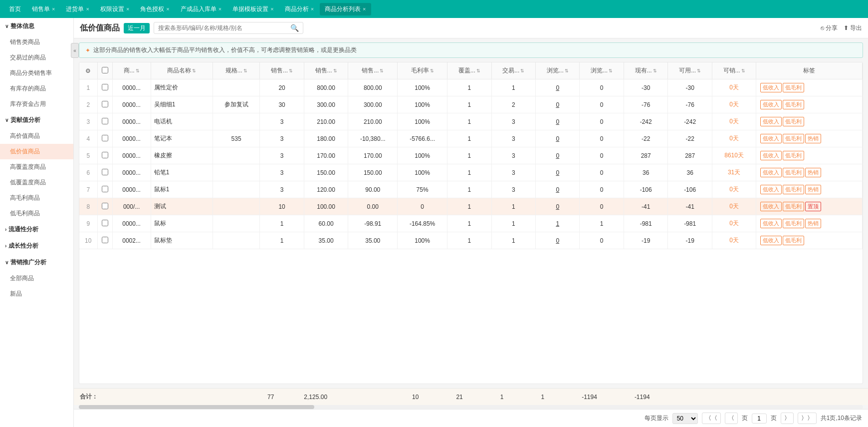 The width and height of the screenshot is (868, 427). I want to click on col-sales-amt: 销售...⇅, so click(326, 71).